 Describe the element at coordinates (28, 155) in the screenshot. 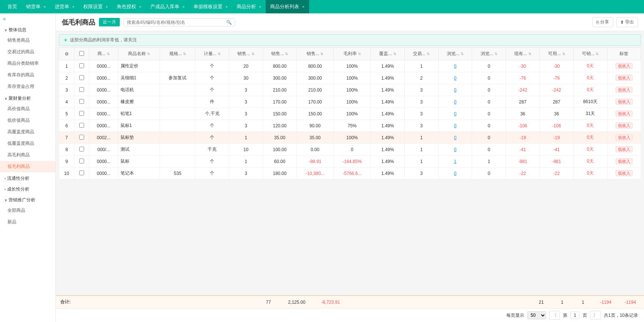

I see `sidebar-item-high-margin: 高毛利商品` at that location.